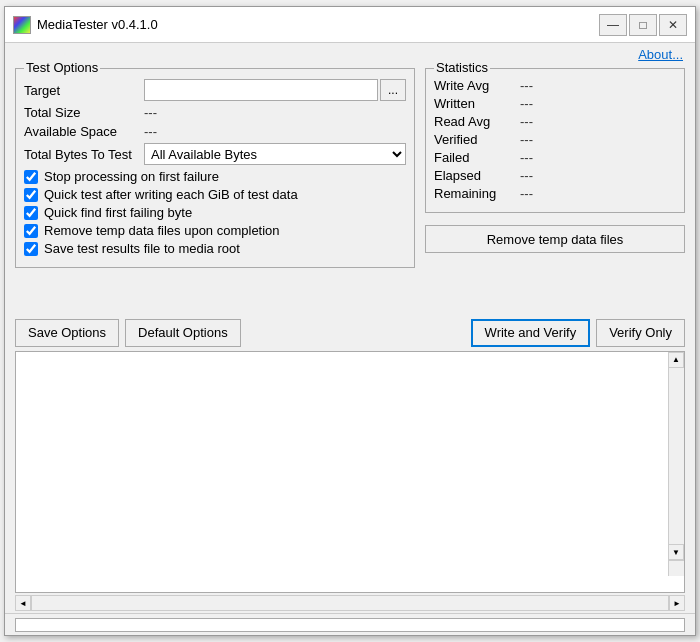 The width and height of the screenshot is (700, 642). Describe the element at coordinates (215, 230) in the screenshot. I see `checkbox-row-4: Remove temp data files upon completion` at that location.